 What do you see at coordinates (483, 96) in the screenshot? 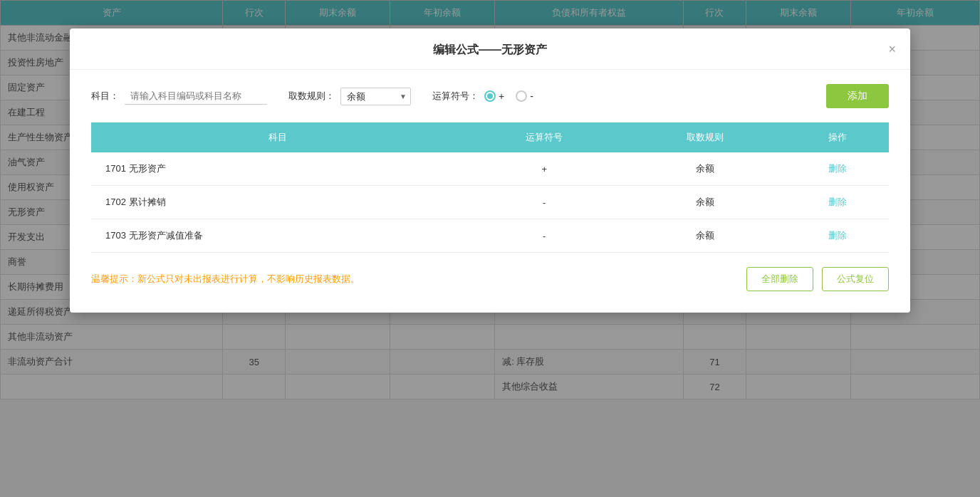
I see `operator-group: 运算符号： + -` at bounding box center [483, 96].